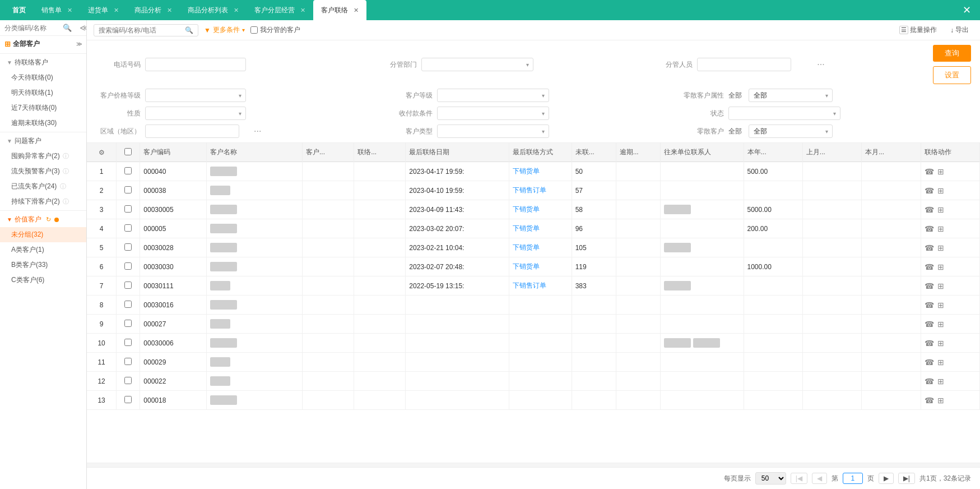 The width and height of the screenshot is (980, 489). What do you see at coordinates (907, 478) in the screenshot?
I see `last-page-button: ▶|` at bounding box center [907, 478].